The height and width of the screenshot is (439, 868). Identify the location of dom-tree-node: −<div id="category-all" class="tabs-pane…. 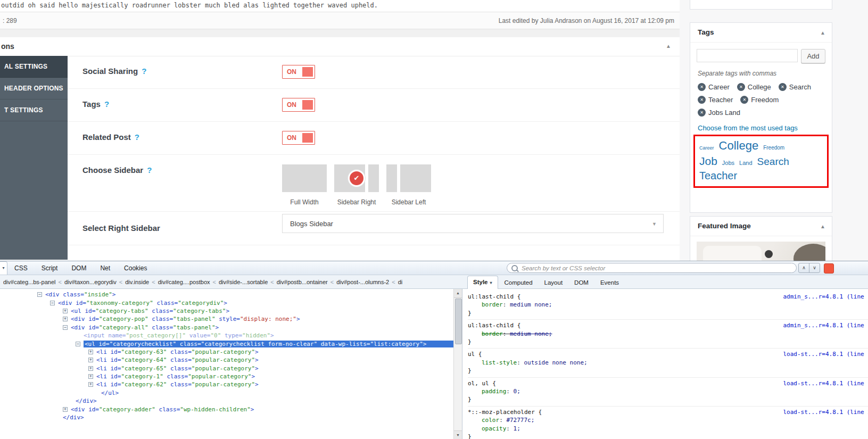
(227, 328).